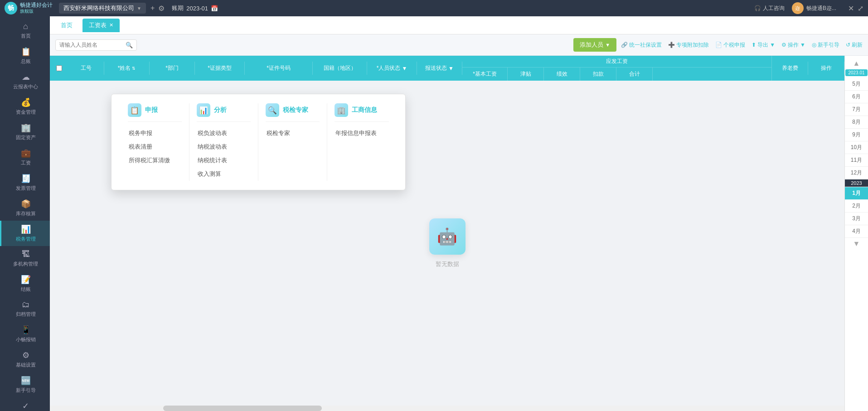 This screenshot has height=411, width=868. What do you see at coordinates (857, 148) in the screenshot?
I see `cal-month-10: 10月` at bounding box center [857, 148].